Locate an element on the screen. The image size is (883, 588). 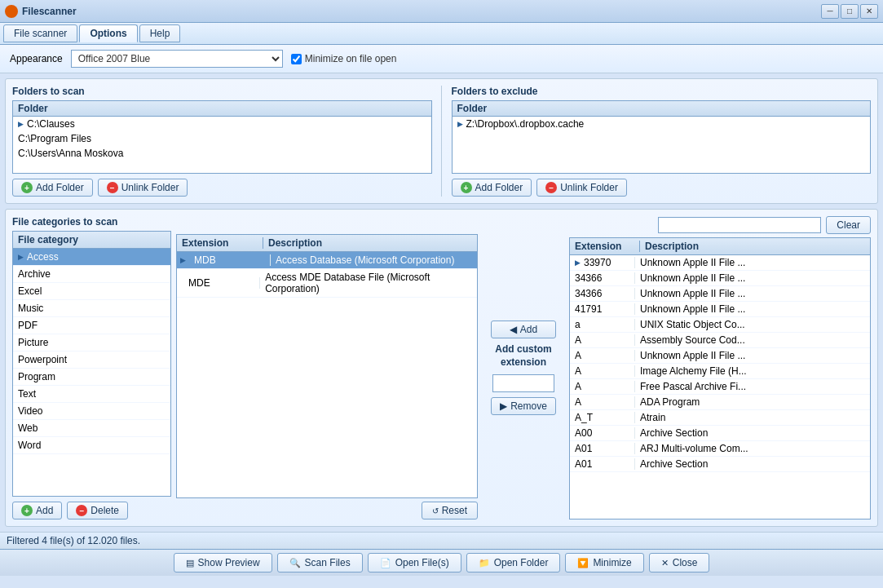
show-preview-btn: ▤ Show Preview is located at coordinates (223, 563).